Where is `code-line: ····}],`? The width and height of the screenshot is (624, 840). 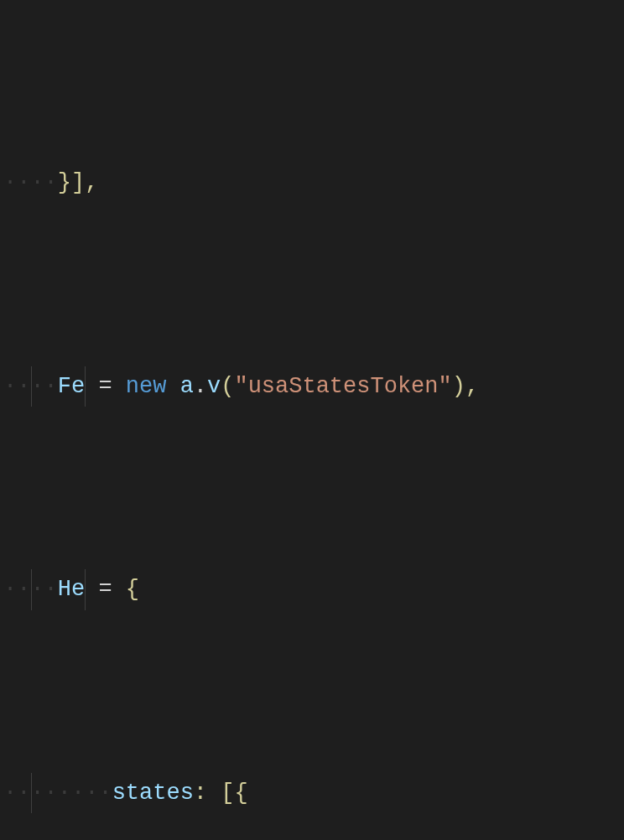
code-line: ····}], is located at coordinates (312, 183).